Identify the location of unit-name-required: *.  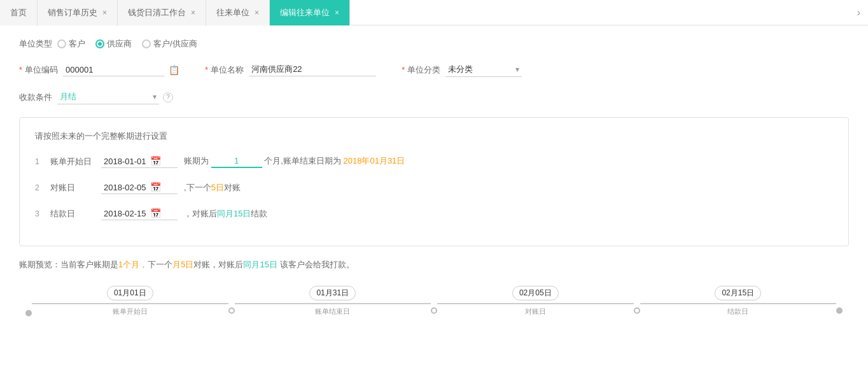
(206, 70).